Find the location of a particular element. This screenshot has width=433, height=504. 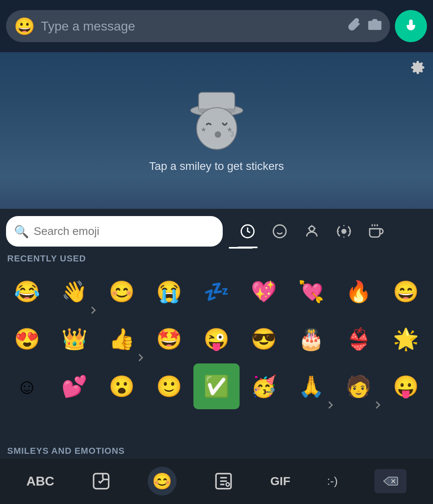

delete-icon is located at coordinates (390, 481).